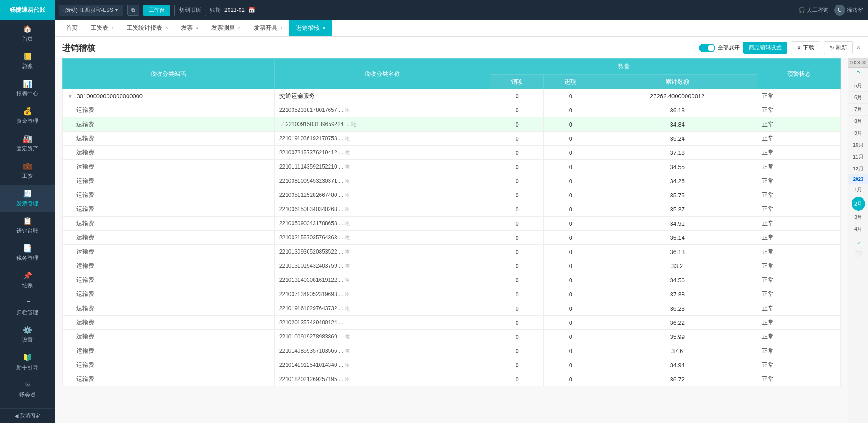 Image resolution: width=868 pixels, height=423 pixels. Describe the element at coordinates (27, 89) in the screenshot. I see `sidebar-item-reports: 📊 报表中心` at that location.